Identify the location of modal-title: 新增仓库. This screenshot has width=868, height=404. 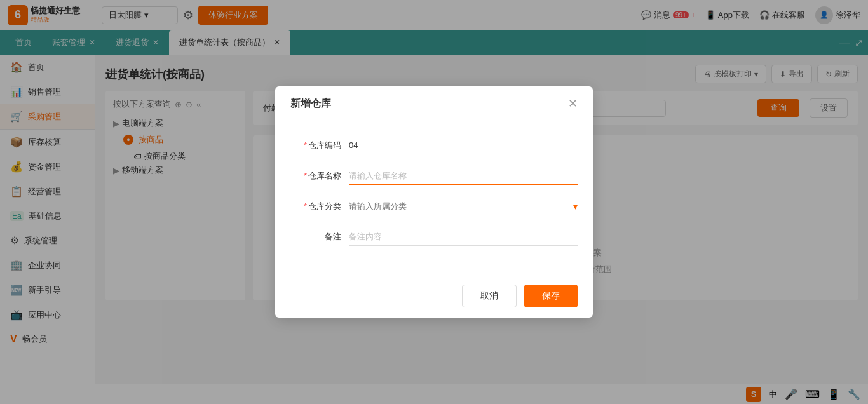
(311, 104).